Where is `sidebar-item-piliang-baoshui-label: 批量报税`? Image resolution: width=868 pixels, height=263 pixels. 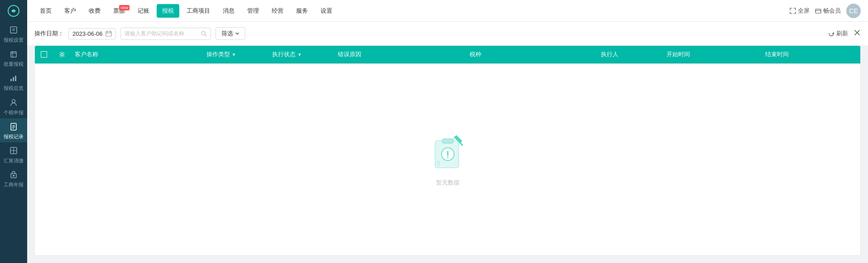
sidebar-item-piliang-baoshui-label: 批量报税 is located at coordinates (14, 64).